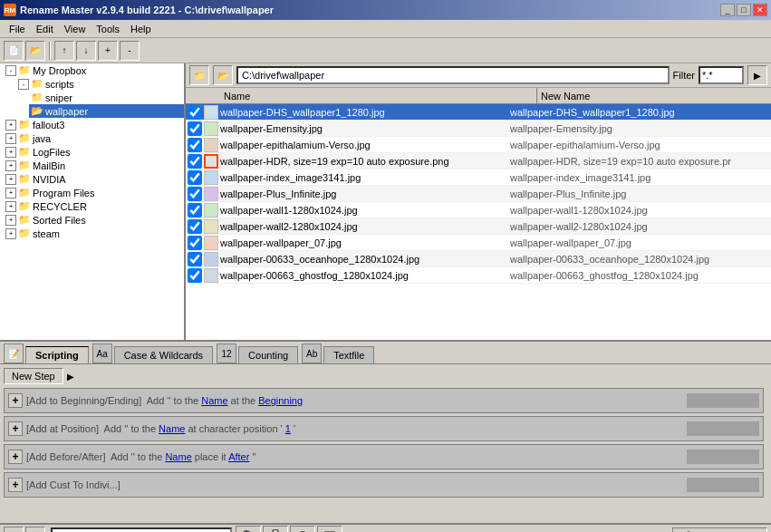 Image resolution: width=771 pixels, height=532 pixels. I want to click on toolbar-add-button: +, so click(108, 51).